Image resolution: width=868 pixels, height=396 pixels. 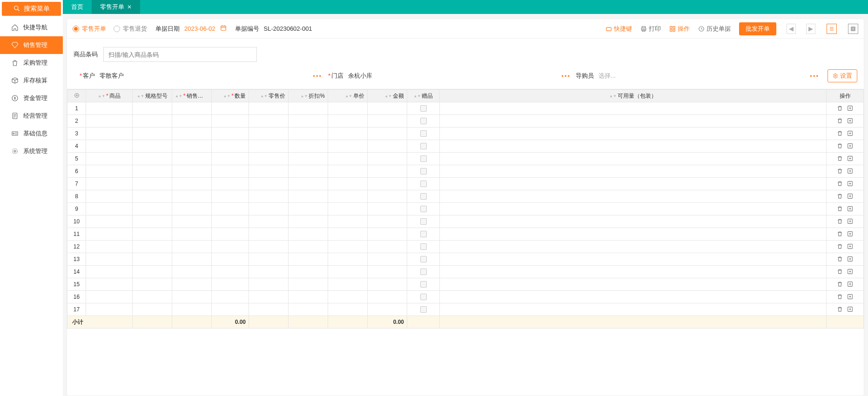 What do you see at coordinates (153, 96) in the screenshot?
I see `th-spec: ▲▼规格型号` at bounding box center [153, 96].